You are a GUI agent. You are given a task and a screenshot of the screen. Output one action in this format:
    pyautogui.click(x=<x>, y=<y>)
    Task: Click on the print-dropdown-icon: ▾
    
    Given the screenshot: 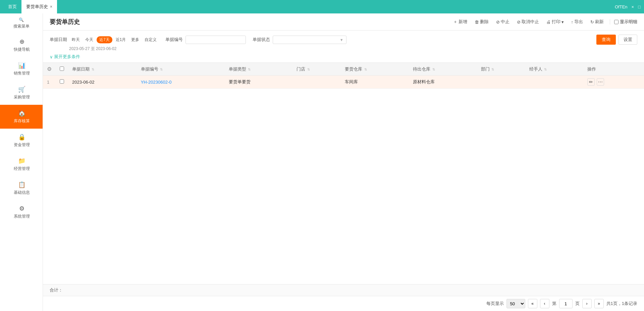 What is the action you would take?
    pyautogui.click(x=563, y=22)
    